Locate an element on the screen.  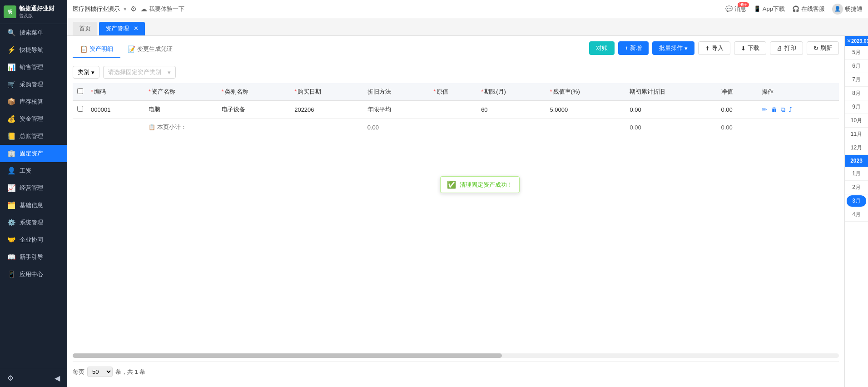
table-footer: 每页 50 100 200 条，共 1 条 is located at coordinates (456, 372).